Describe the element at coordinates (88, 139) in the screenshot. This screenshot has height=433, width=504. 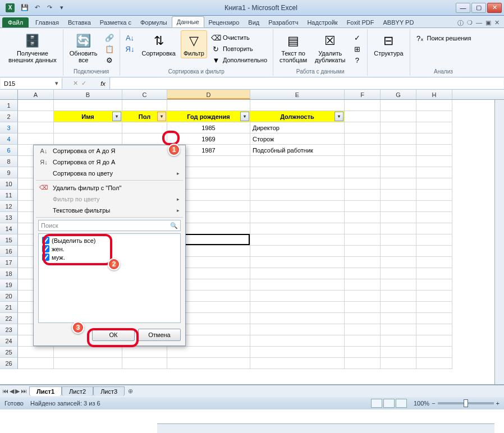
I see `cell-B4` at that location.